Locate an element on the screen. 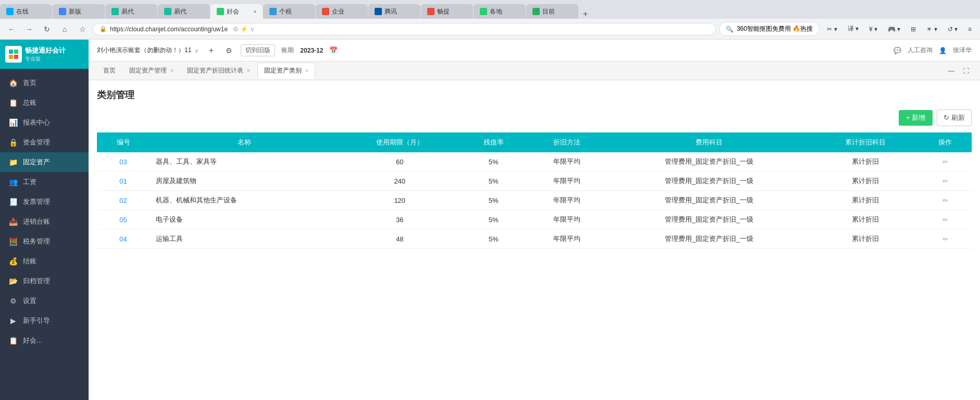 Image resolution: width=980 pixels, height=400 pixels. edit-icon-0: ✏ is located at coordinates (945, 162).